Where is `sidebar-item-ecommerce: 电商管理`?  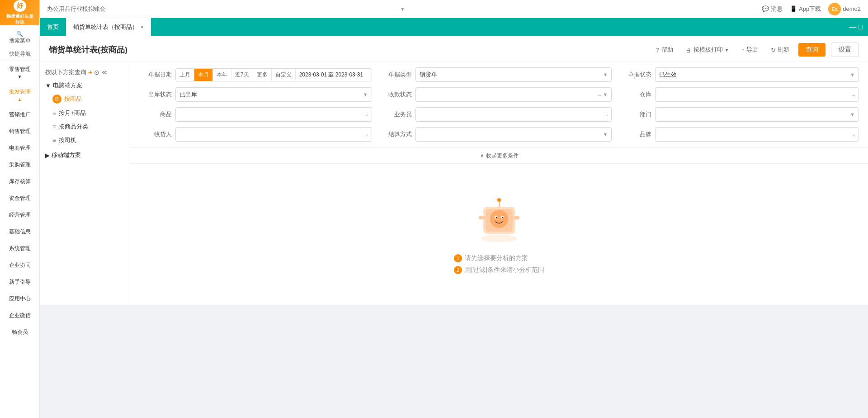
sidebar-item-ecommerce: 电商管理 is located at coordinates (20, 148).